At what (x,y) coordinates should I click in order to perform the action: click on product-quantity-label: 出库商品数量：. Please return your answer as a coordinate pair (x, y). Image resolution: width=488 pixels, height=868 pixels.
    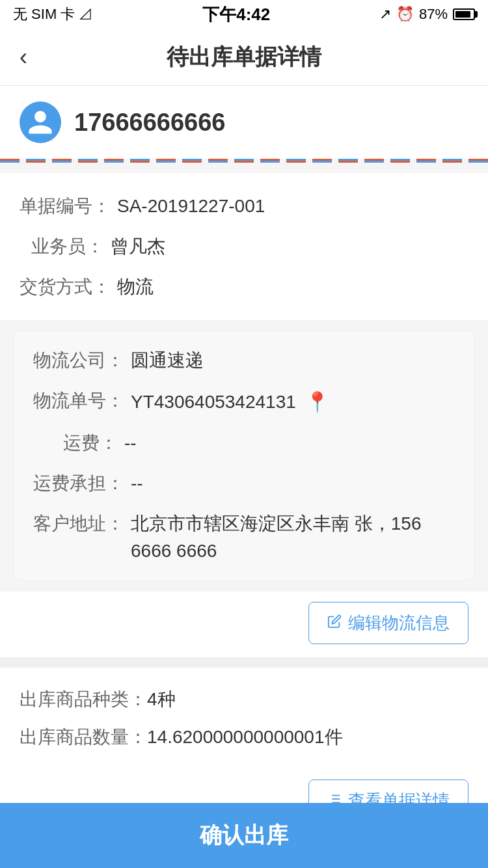
    Looking at the image, I should click on (83, 737).